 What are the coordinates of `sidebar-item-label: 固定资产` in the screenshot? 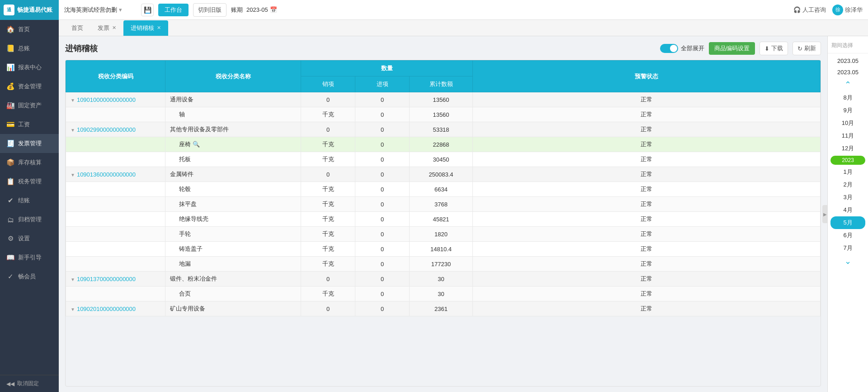 It's located at (30, 105).